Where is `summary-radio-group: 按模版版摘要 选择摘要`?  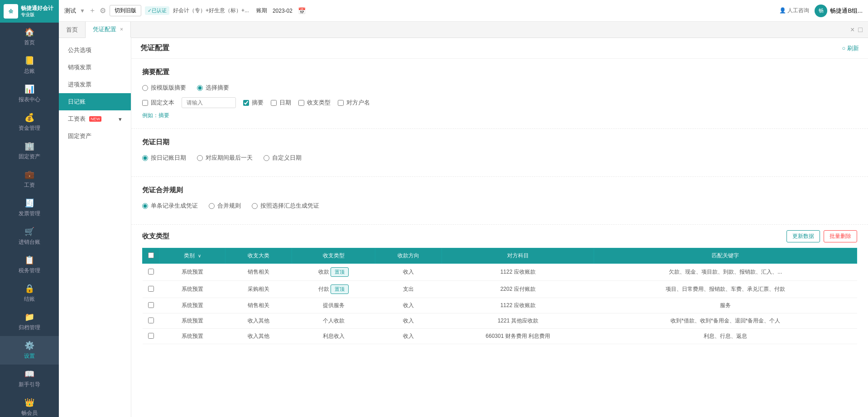 summary-radio-group: 按模版版摘要 选择摘要 is located at coordinates (500, 88).